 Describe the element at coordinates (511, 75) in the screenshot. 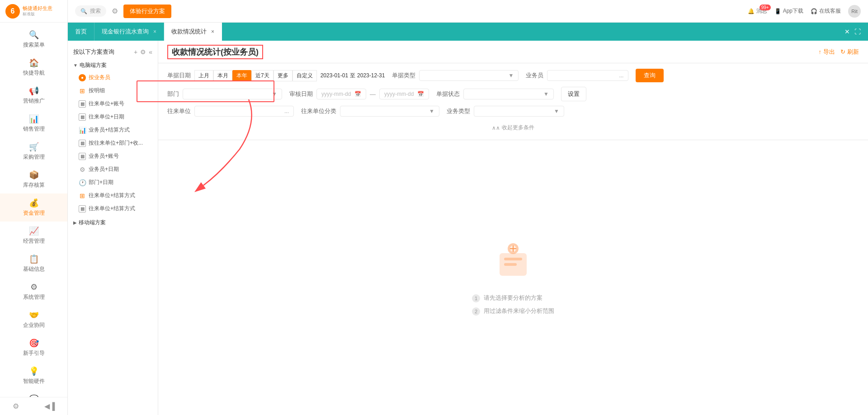

I see `doc-type-arrow-icon: ▼` at that location.